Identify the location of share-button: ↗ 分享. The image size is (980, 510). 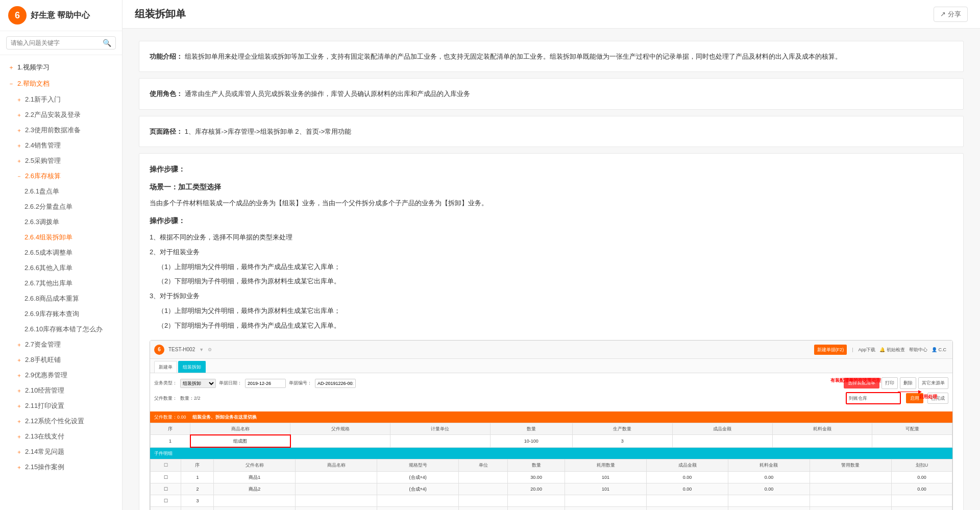
(950, 14).